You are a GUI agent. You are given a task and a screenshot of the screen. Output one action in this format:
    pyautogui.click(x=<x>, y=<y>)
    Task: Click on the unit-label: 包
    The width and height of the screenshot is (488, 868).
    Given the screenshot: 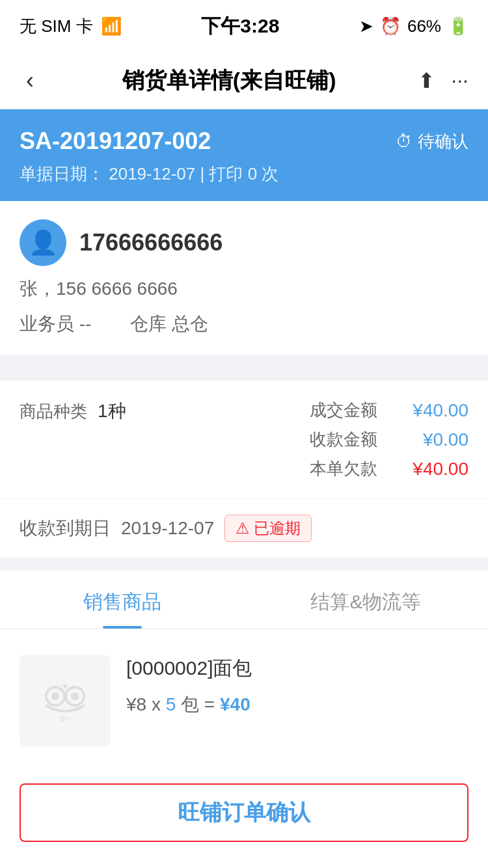 What is the action you would take?
    pyautogui.click(x=190, y=704)
    